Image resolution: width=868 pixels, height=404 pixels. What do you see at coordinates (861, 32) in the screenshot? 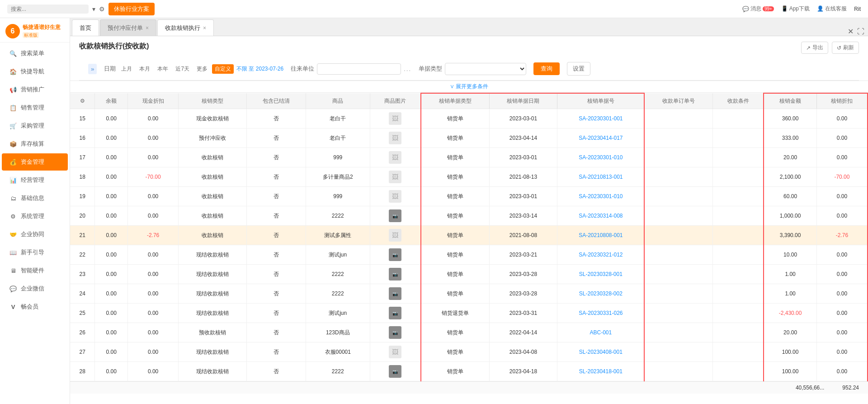
I see `tab-expand-icon: ⛶` at bounding box center [861, 32].